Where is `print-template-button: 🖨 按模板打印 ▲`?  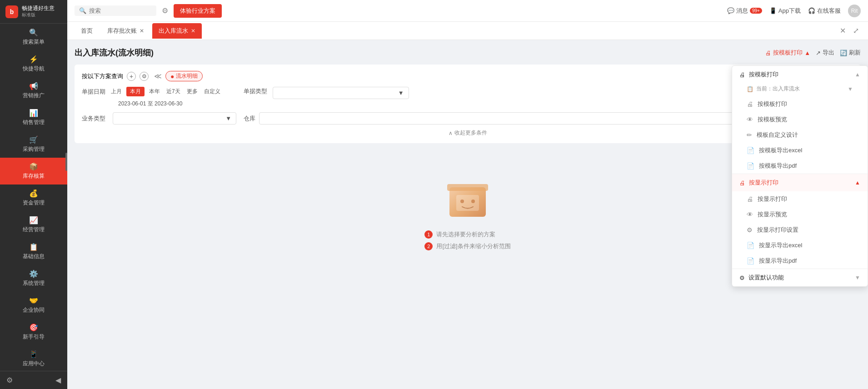 print-template-button: 🖨 按模板打印 ▲ is located at coordinates (788, 53).